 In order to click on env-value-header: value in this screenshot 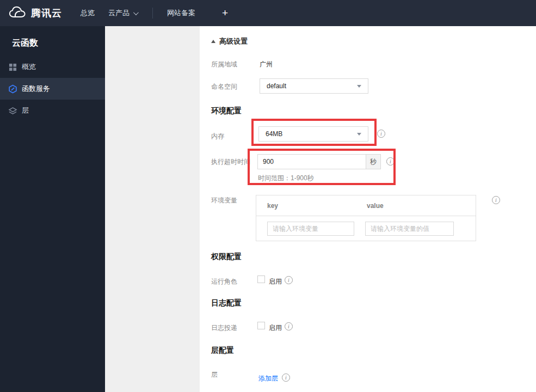, I will do `click(375, 206)`.